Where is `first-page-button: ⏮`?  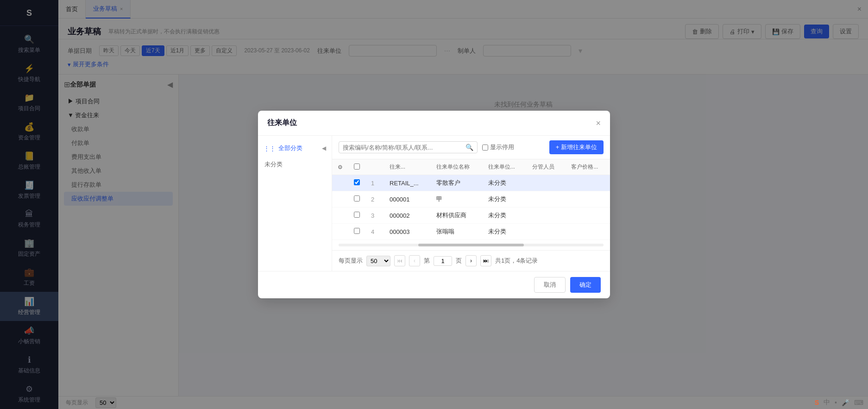 first-page-button: ⏮ is located at coordinates (400, 261).